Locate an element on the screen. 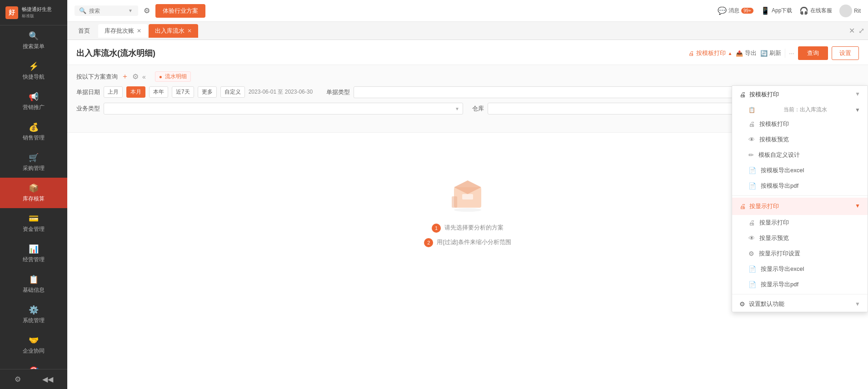  template-print-dropdown: 🖨 按模板打印 ▲ 📋 当前：出入库流水 ▼ 🖨 按模板打印 👁 按模板预览 is located at coordinates (800, 199).